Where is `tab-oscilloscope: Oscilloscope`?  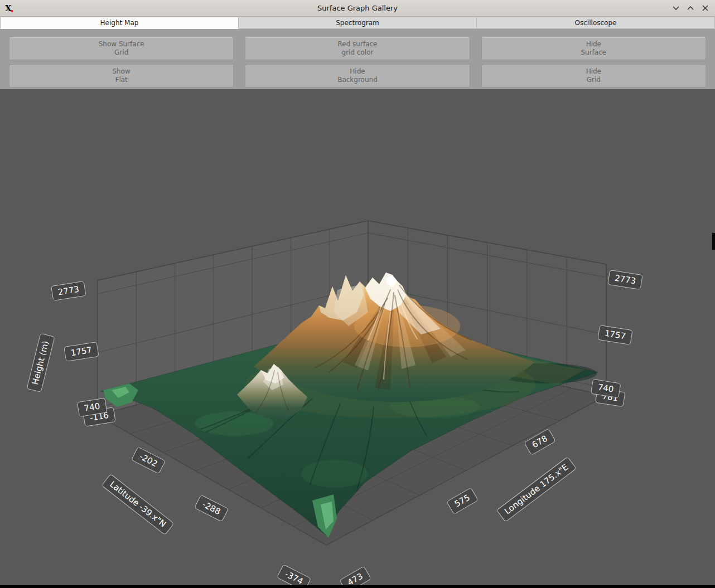
tab-oscilloscope: Oscilloscope is located at coordinates (596, 23).